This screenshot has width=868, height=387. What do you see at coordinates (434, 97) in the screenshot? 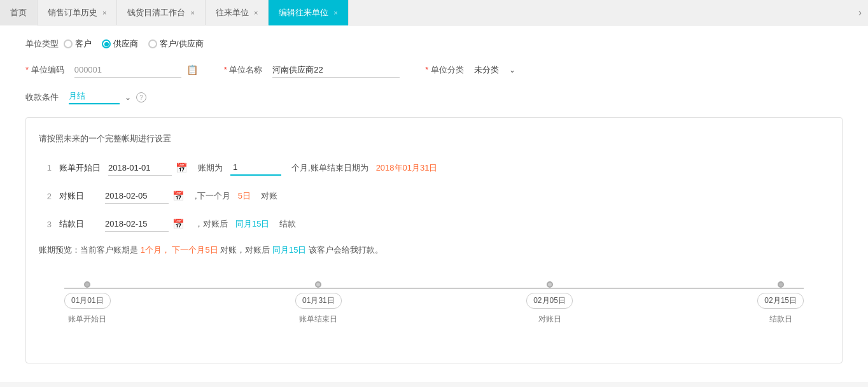
I see `payment-row: 收款条件 月结 ⌄ ?` at bounding box center [434, 97].